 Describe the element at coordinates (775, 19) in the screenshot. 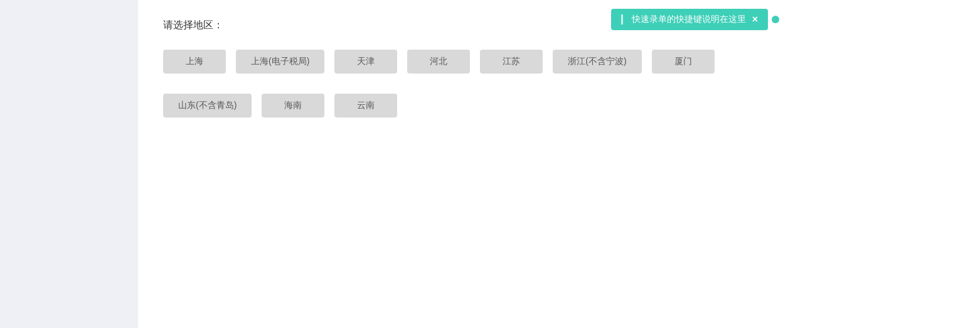

I see `tooltip-dot` at that location.